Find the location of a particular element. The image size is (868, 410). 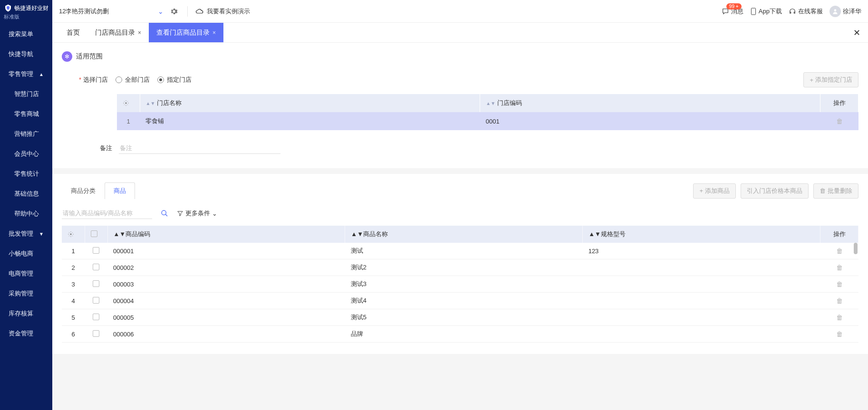

row-index: 1 is located at coordinates (128, 121).